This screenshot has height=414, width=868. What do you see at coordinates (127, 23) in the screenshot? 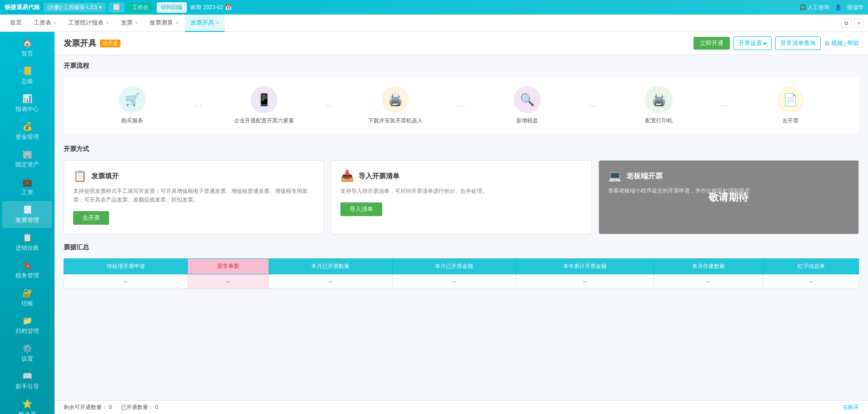
I see `tab-invoice-label: 发票` at bounding box center [127, 23].